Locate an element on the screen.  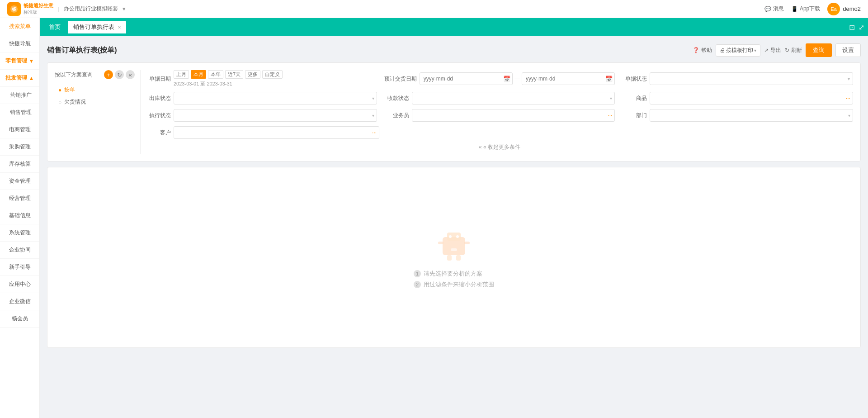
collapse-scheme-btn: « is located at coordinates (130, 75).